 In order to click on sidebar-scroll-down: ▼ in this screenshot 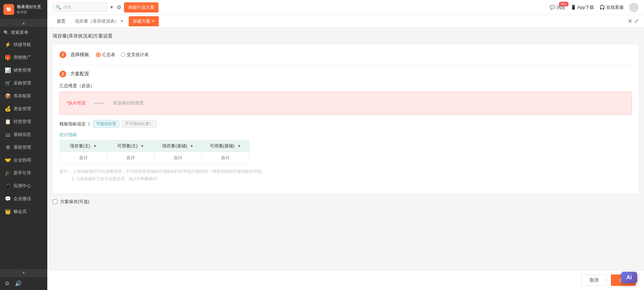, I will do `click(24, 273)`.